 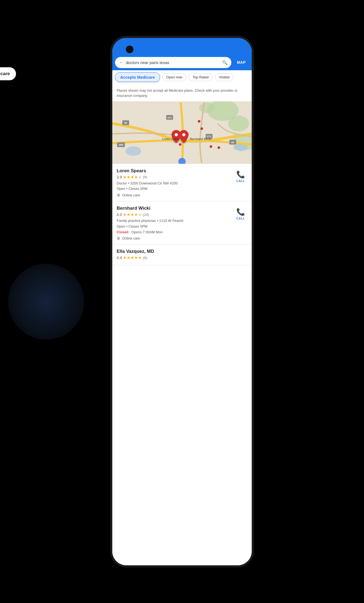 I want to click on doctor-info-ella-vazquez: Ella Vazquez, MD 4.4 ★ ★ ★ ★ ★, so click(x=182, y=255).